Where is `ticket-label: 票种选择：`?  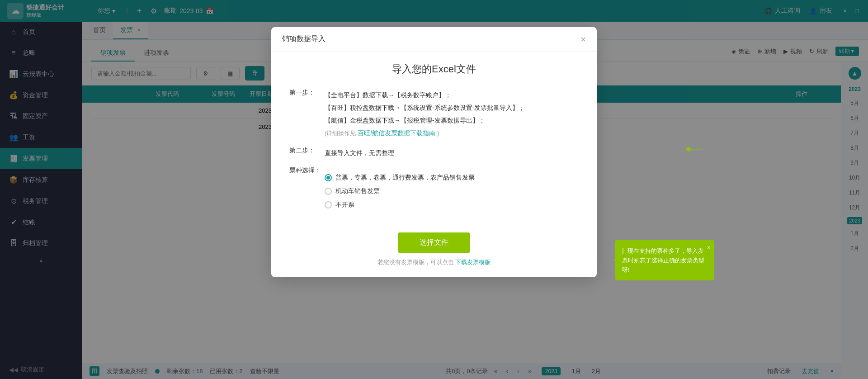 ticket-label: 票种选择： is located at coordinates (305, 194).